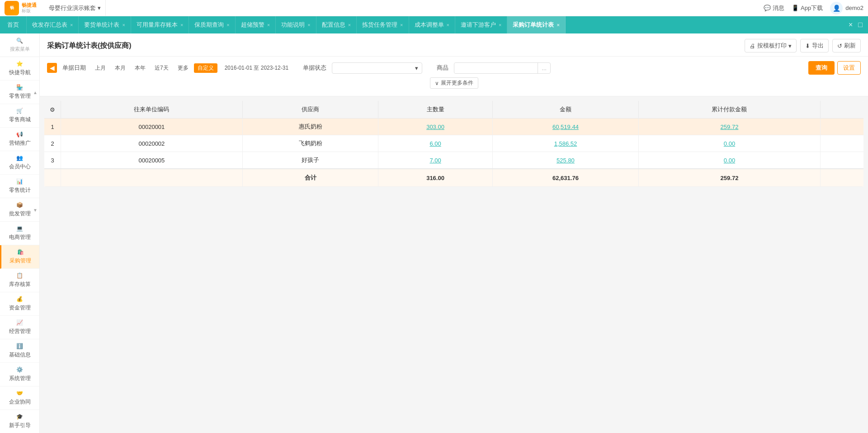 This screenshot has width=868, height=433. What do you see at coordinates (20, 228) in the screenshot?
I see `ecommerce-icon: 💻` at bounding box center [20, 228].